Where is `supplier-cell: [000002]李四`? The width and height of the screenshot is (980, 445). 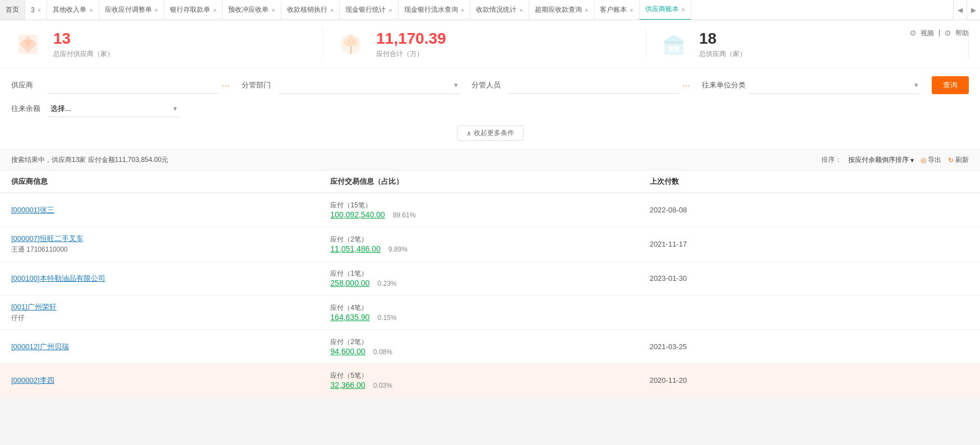
supplier-cell: [000002]李四 is located at coordinates (170, 381).